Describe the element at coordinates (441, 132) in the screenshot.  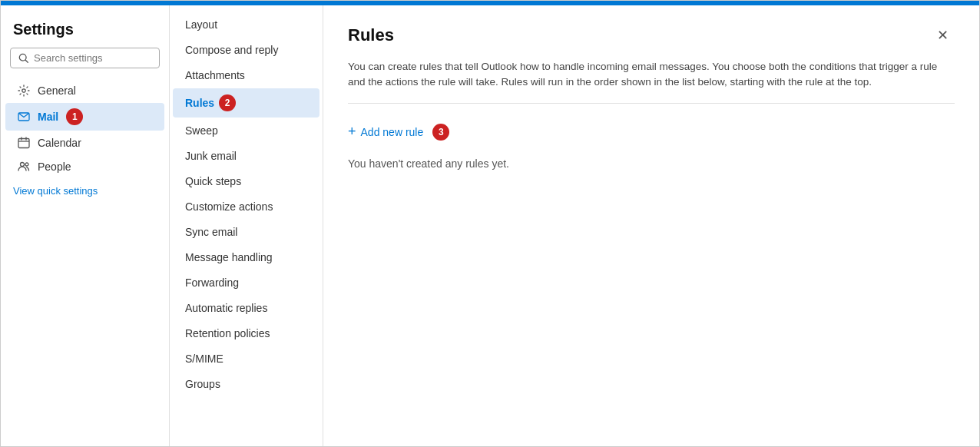
I see `badge-3: 3` at that location.